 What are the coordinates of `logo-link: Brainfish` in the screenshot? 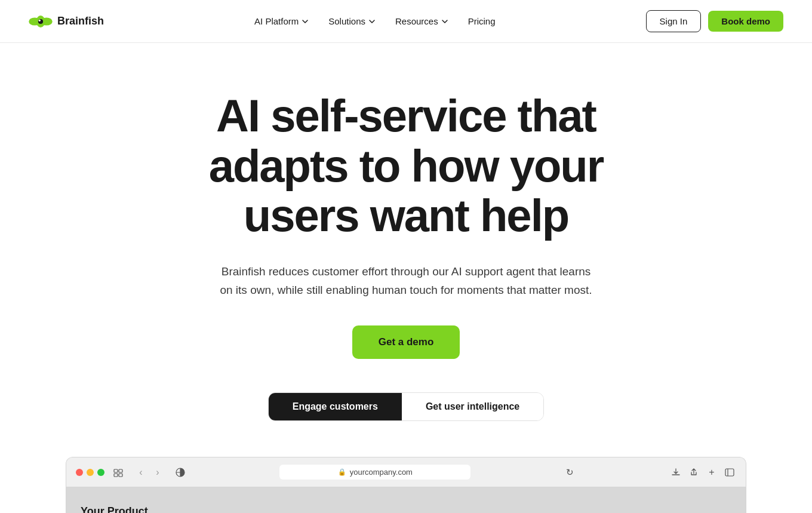 It's located at (66, 21).